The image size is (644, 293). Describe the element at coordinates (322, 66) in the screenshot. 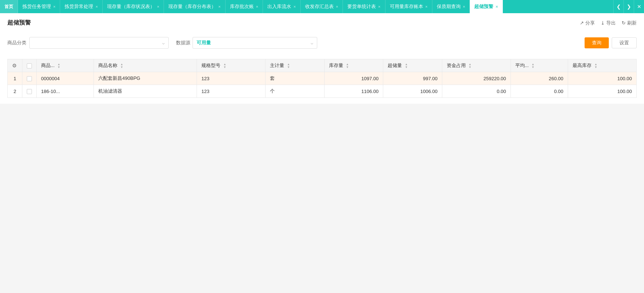

I see `table-header-row: ⚙ 商品... ▲▼ 商品名称 ▲▼ 规格型号 ▲▼ 主计` at that location.